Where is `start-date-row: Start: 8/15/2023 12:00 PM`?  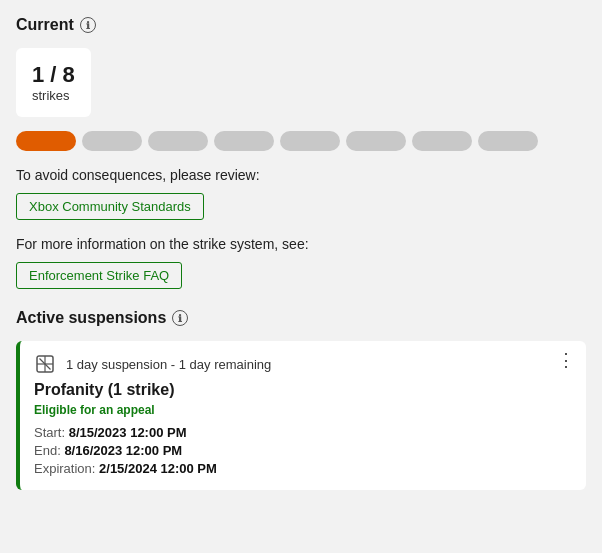 start-date-row: Start: 8/15/2023 12:00 PM is located at coordinates (303, 432).